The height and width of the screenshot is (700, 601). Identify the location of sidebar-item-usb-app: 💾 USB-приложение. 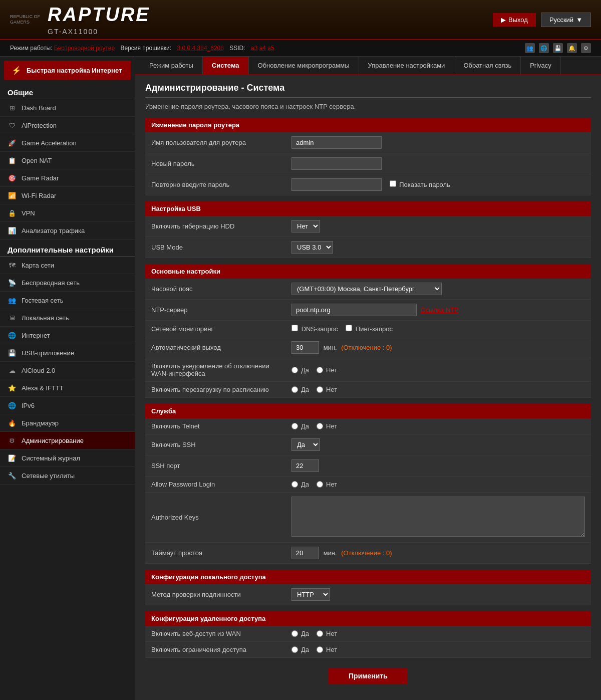
(67, 353).